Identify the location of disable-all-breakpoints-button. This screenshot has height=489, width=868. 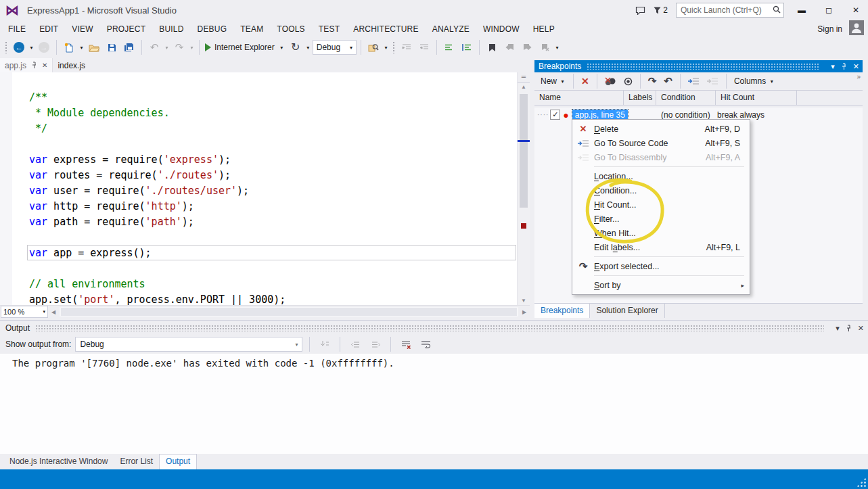
(628, 81).